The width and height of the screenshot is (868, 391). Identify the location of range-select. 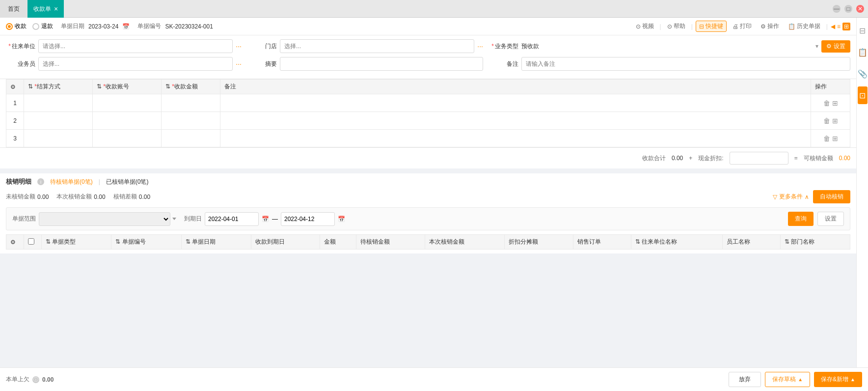
(105, 219).